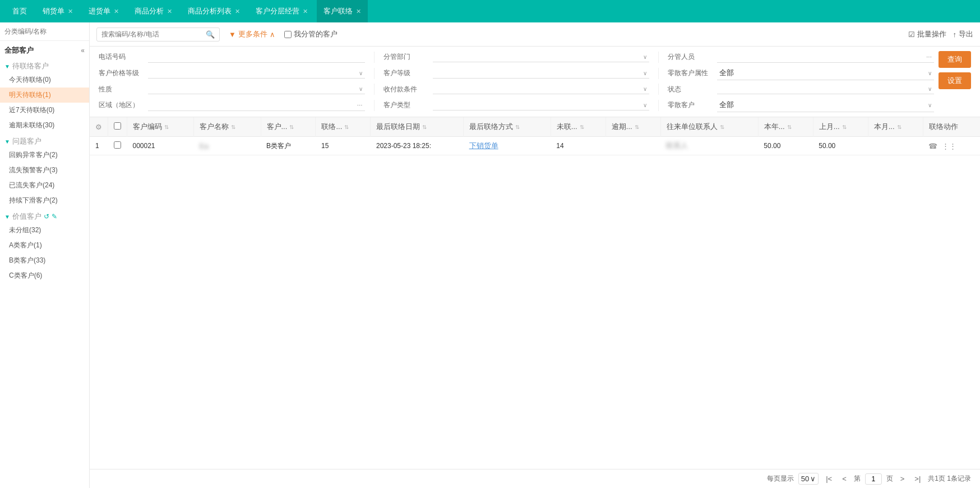 The image size is (980, 488). What do you see at coordinates (45, 49) in the screenshot?
I see `all-customers-header: 全部客户 «` at bounding box center [45, 49].